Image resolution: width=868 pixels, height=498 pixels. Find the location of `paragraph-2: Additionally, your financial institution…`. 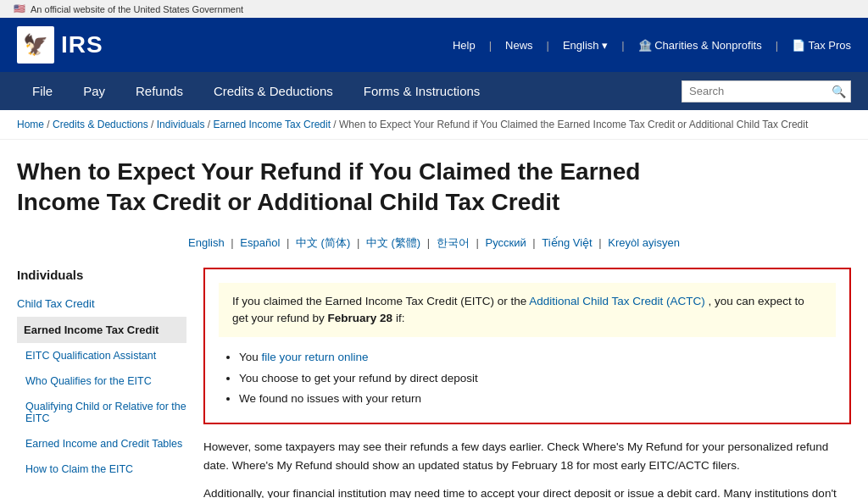

paragraph-2: Additionally, your financial institution… is located at coordinates (527, 491).